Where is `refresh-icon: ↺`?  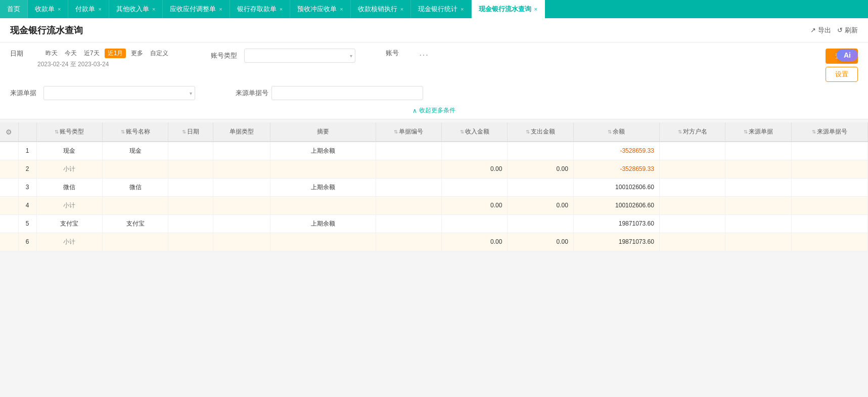 refresh-icon: ↺ is located at coordinates (840, 30).